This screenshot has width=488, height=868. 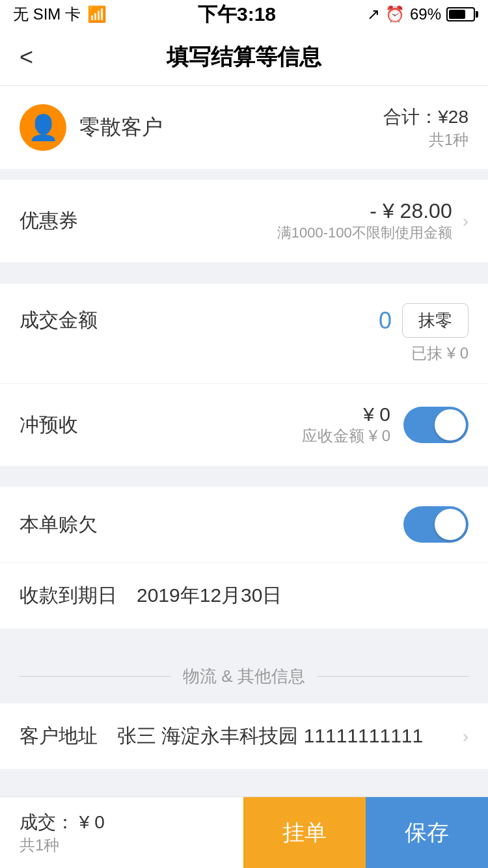 I want to click on battery-percent: 69%, so click(x=426, y=14).